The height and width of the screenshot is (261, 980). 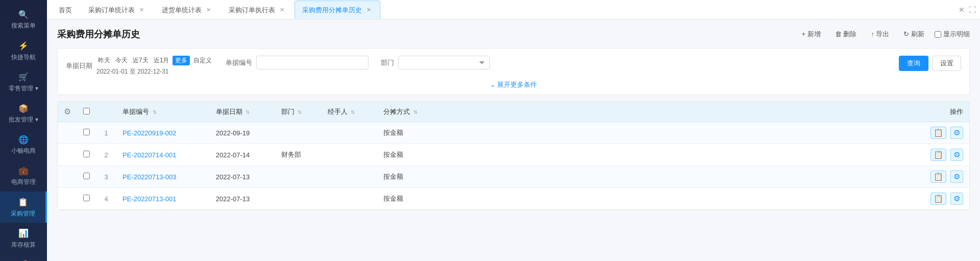 I want to click on date-shortcut-近7天: 近7天, so click(x=141, y=60).